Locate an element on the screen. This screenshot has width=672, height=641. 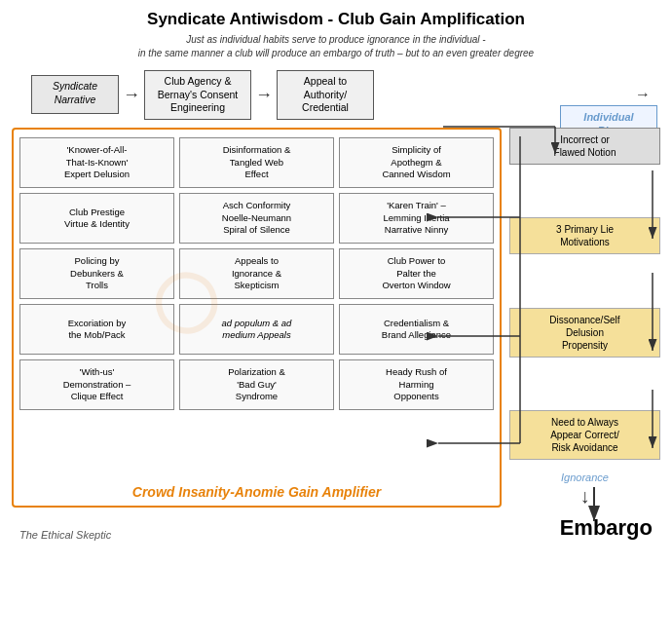
embargo-title: Embargo is located at coordinates (606, 528).